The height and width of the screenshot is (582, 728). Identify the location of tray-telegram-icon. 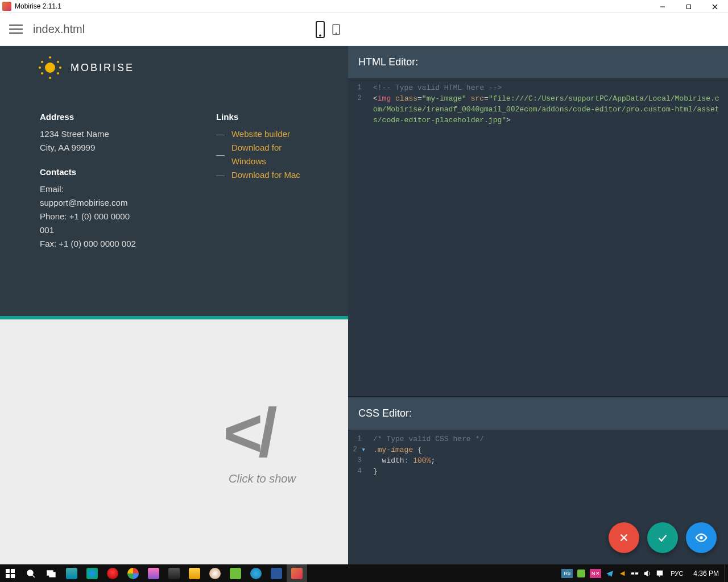
(610, 573).